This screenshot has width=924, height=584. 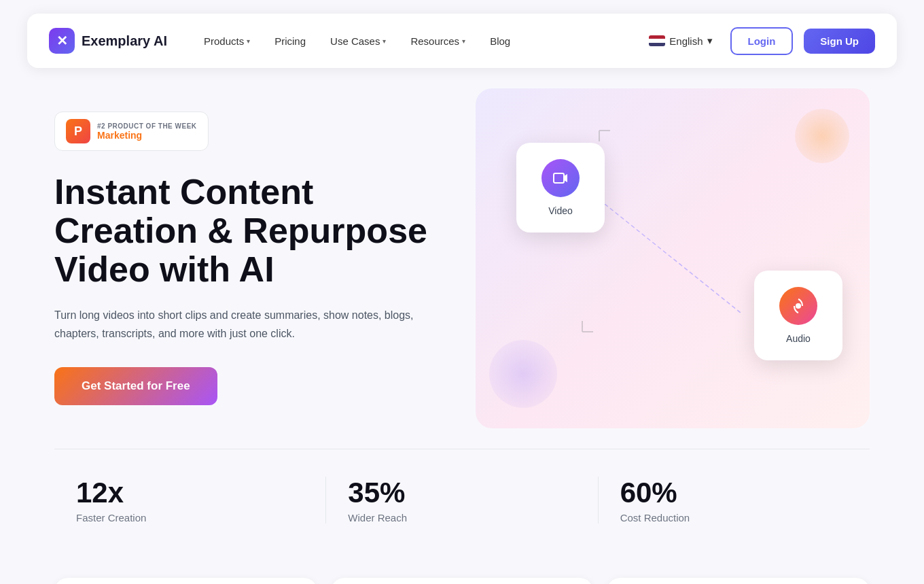 I want to click on hero-heading: Instant Content Creation & Repurpose Vid…, so click(x=245, y=231).